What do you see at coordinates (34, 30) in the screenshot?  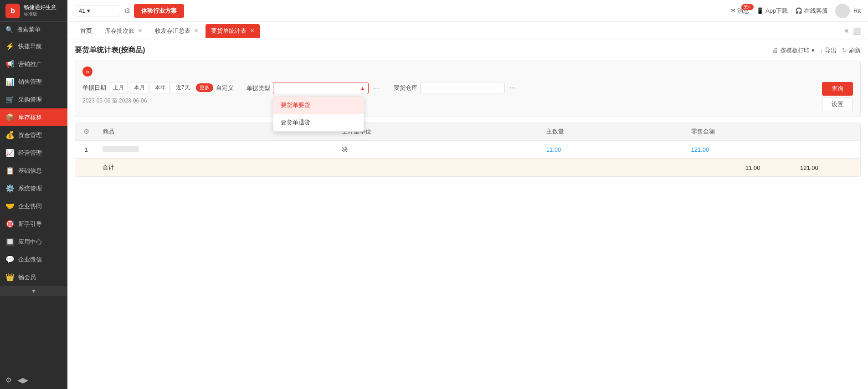 I see `sidebar-search: 🔍 搜索菜单` at bounding box center [34, 30].